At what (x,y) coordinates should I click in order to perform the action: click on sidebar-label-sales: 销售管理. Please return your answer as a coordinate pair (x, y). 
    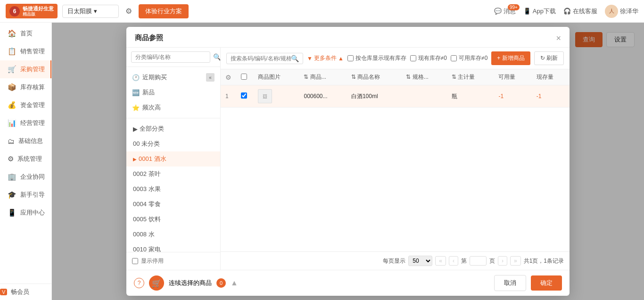
    Looking at the image, I should click on (33, 51).